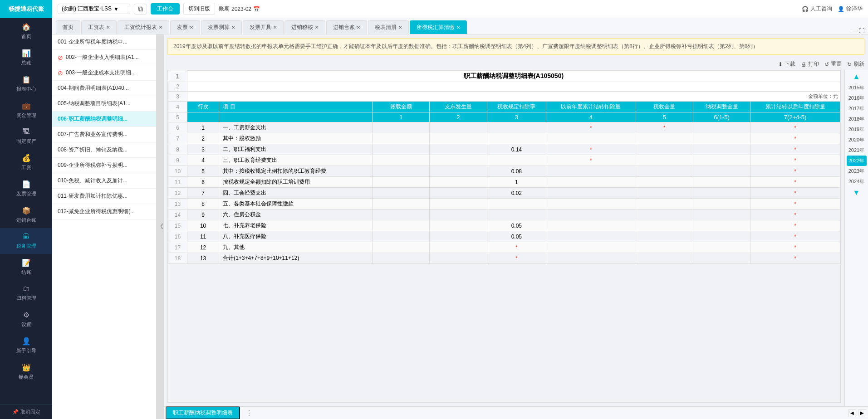 The image size is (868, 419). What do you see at coordinates (862, 31) in the screenshot?
I see `tab-expand-btn: ⛶` at bounding box center [862, 31].